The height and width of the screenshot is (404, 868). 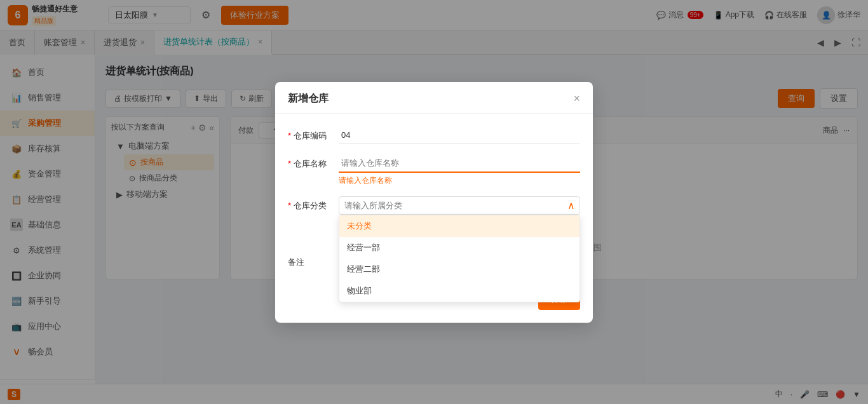 I want to click on code-row: * 仓库编码, so click(x=434, y=135).